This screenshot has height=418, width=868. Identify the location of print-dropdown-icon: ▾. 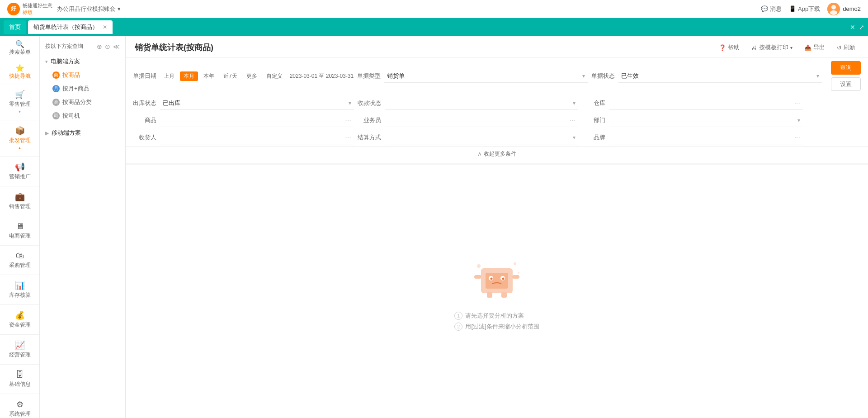
(791, 48).